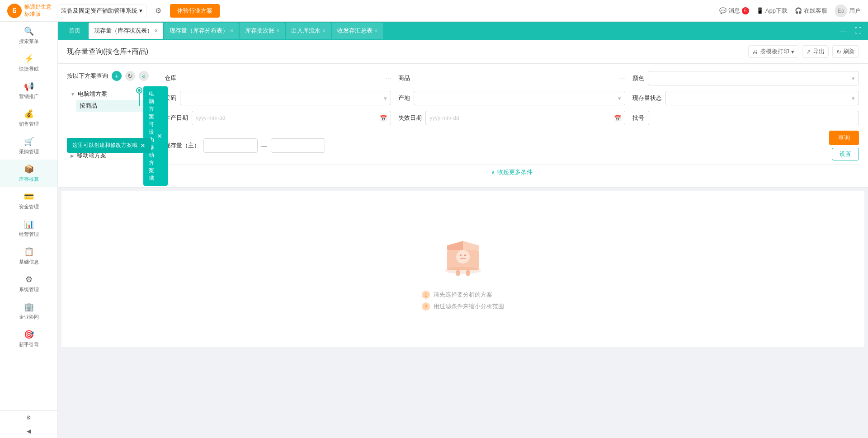  What do you see at coordinates (29, 229) in the screenshot?
I see `sidebar-item-operations: 📊 经营管理` at bounding box center [29, 229].